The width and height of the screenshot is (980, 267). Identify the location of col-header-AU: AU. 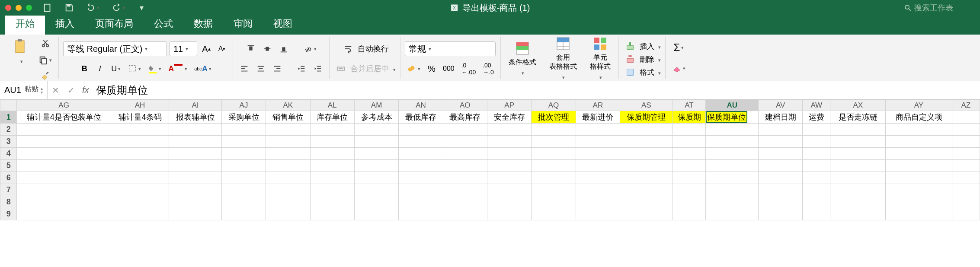
(732, 105).